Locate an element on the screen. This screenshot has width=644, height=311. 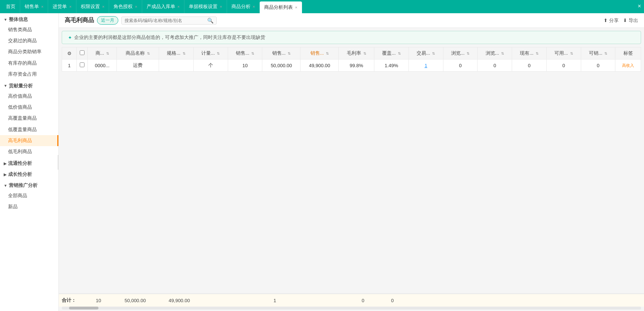
row-current-stock: 0 is located at coordinates (529, 65).